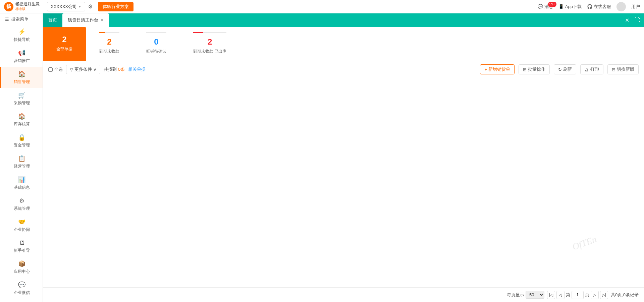 The width and height of the screenshot is (644, 302). I want to click on basic-info-icon: 📊, so click(22, 180).